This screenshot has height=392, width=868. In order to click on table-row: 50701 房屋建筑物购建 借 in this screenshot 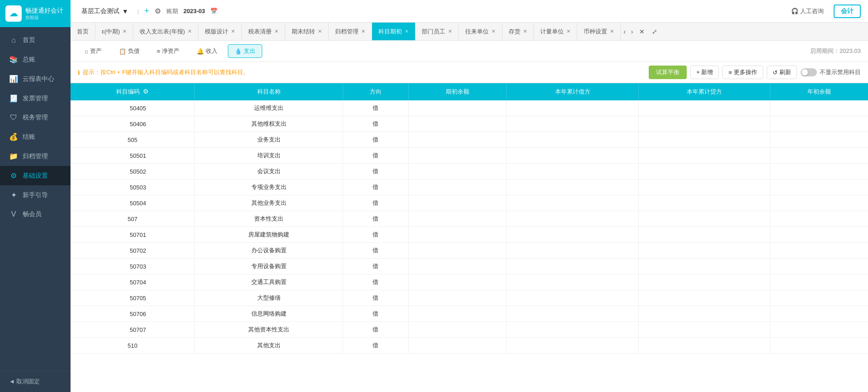, I will do `click(469, 235)`.